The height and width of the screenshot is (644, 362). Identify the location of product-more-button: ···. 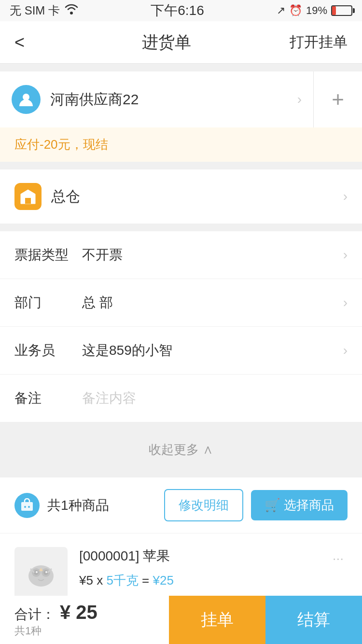
(338, 559).